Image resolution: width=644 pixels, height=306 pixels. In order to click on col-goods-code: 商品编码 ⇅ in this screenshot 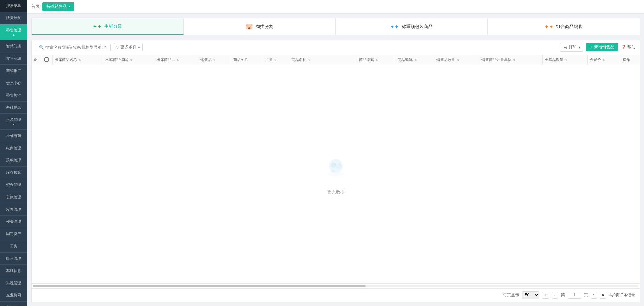, I will do `click(415, 60)`.